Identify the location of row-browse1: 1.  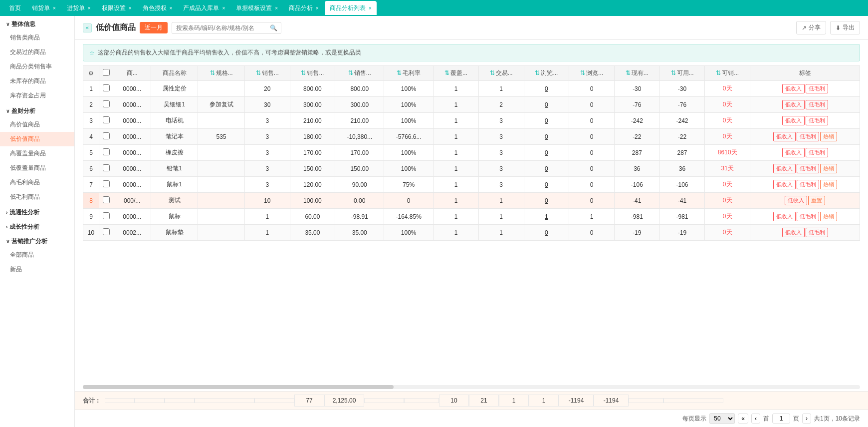
(547, 217).